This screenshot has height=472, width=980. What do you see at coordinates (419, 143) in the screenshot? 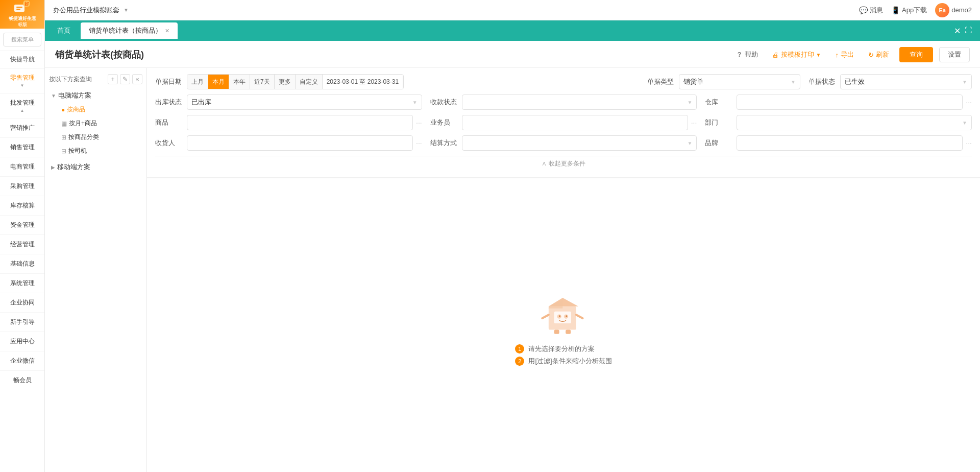
I see `receiver-dots-icon: ···` at bounding box center [419, 143].